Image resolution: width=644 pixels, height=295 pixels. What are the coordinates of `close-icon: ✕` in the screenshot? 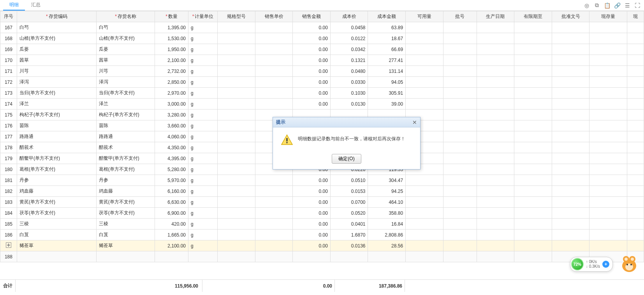 It's located at (415, 122).